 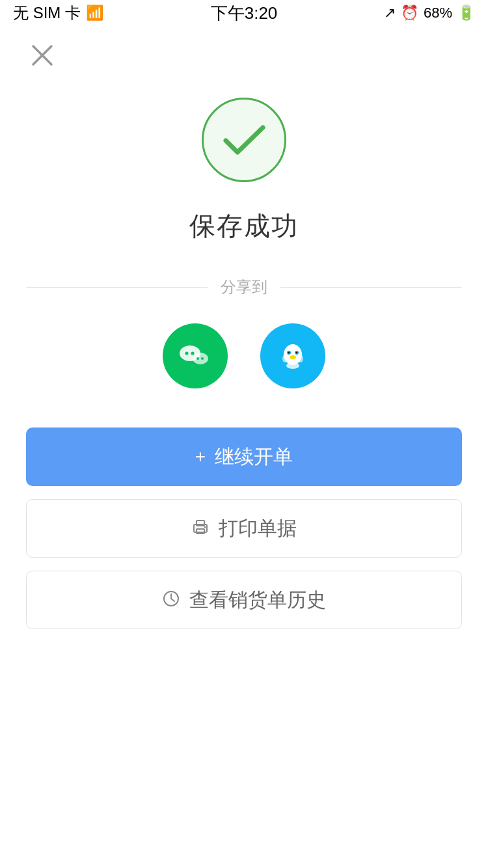 I want to click on history-button: 查看销货单历史, so click(x=244, y=600).